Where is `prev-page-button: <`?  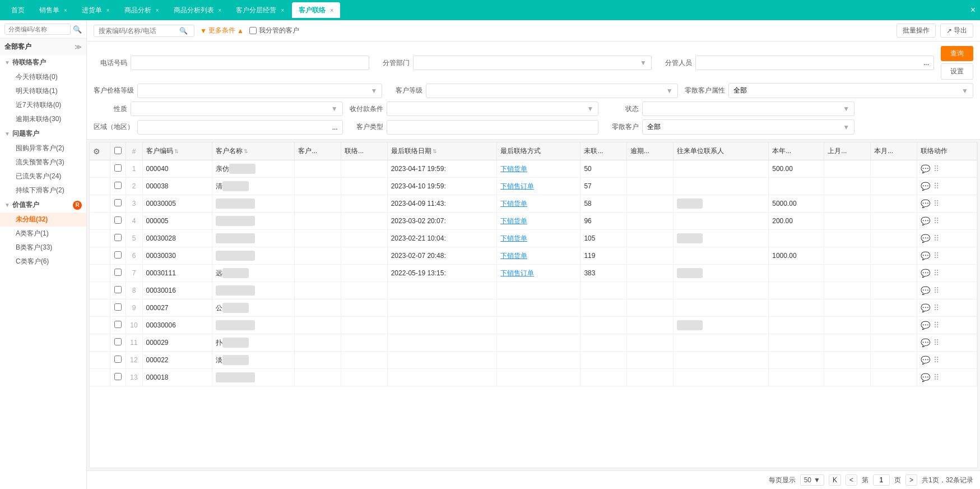 prev-page-button: < is located at coordinates (852, 480).